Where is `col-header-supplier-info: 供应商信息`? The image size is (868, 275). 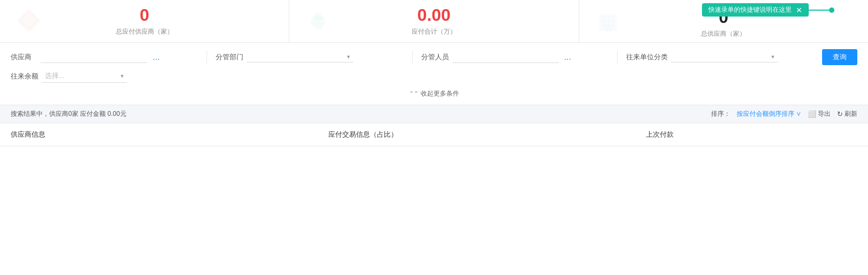
col-header-supplier-info: 供应商信息 is located at coordinates (170, 135).